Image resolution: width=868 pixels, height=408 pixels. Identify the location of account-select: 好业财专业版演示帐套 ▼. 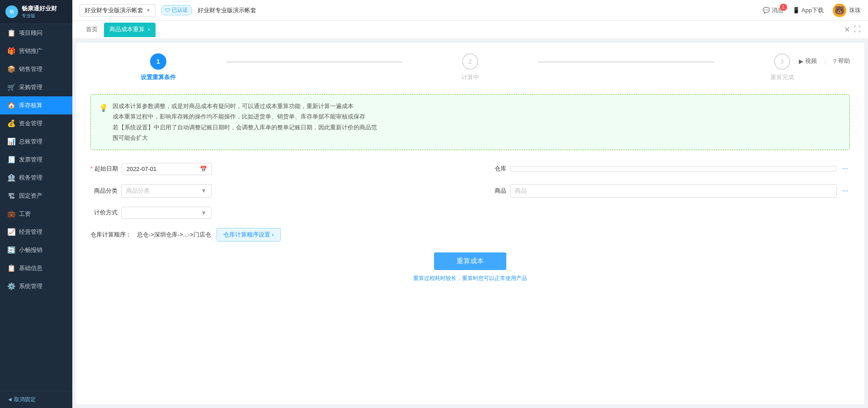
(118, 10).